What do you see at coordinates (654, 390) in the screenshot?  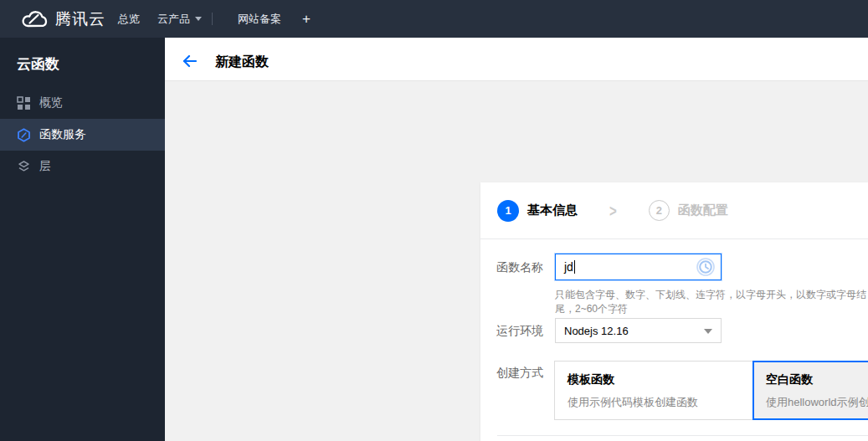 I see `option-template-function: 模板函数 使用示例代码模板创建函数` at bounding box center [654, 390].